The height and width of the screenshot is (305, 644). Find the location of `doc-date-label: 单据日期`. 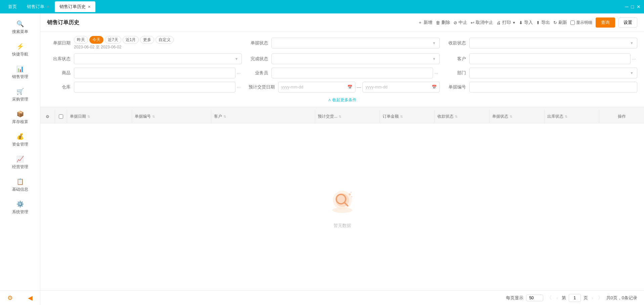

doc-date-label: 单据日期 is located at coordinates (60, 43).